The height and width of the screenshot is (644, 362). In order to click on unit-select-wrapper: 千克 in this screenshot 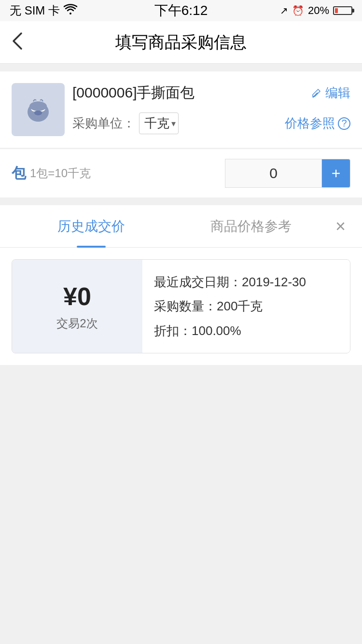, I will do `click(159, 124)`.